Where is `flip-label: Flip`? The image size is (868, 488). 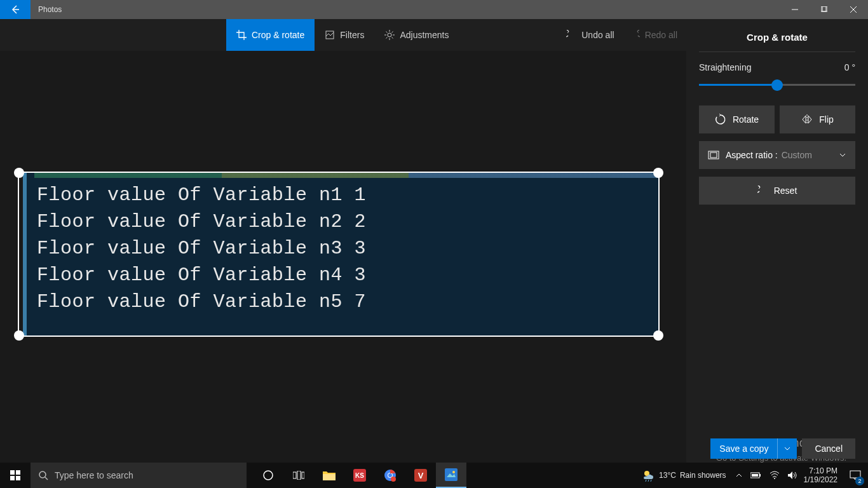 flip-label: Flip is located at coordinates (826, 119).